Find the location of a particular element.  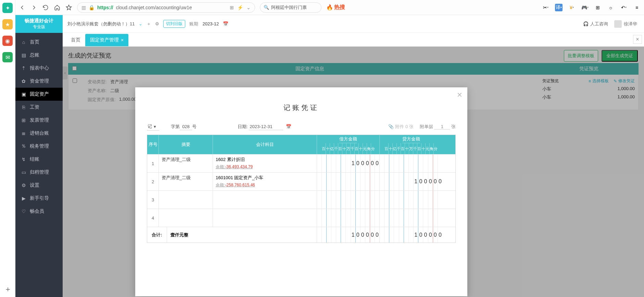

back-icon is located at coordinates (22, 8).